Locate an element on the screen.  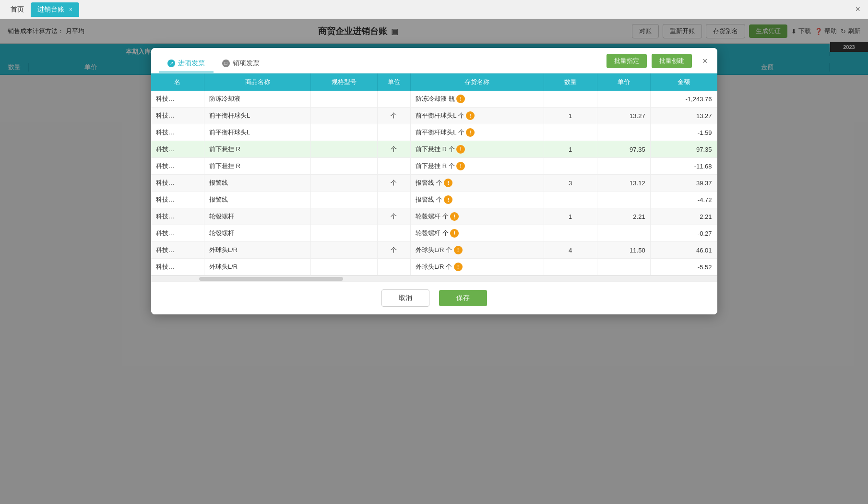
modal-horizontal-scrollbar is located at coordinates (434, 278).